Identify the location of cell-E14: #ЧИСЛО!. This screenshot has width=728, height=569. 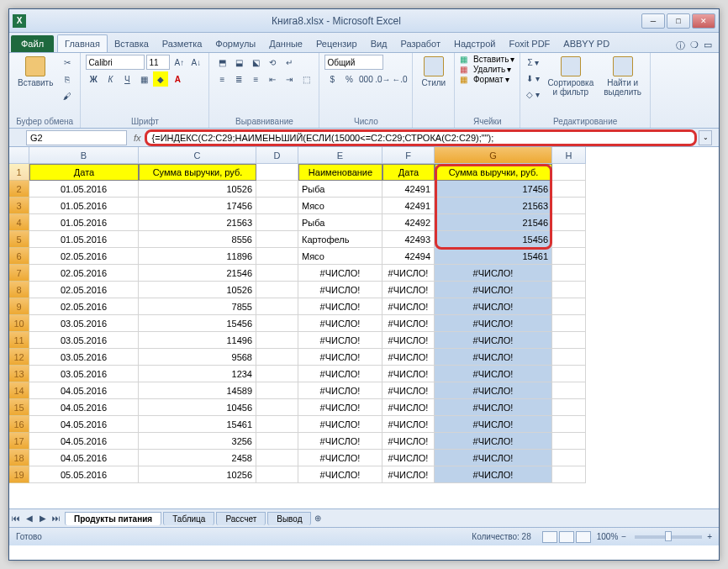
(340, 391).